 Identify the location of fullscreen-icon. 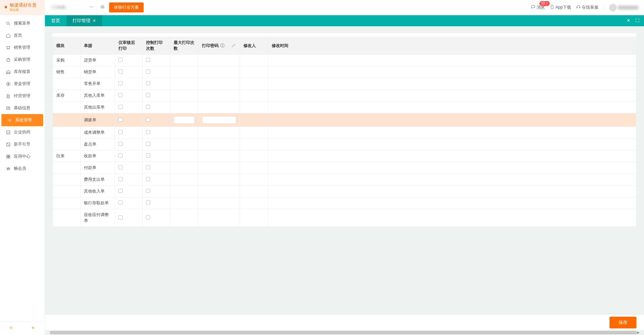
(637, 21).